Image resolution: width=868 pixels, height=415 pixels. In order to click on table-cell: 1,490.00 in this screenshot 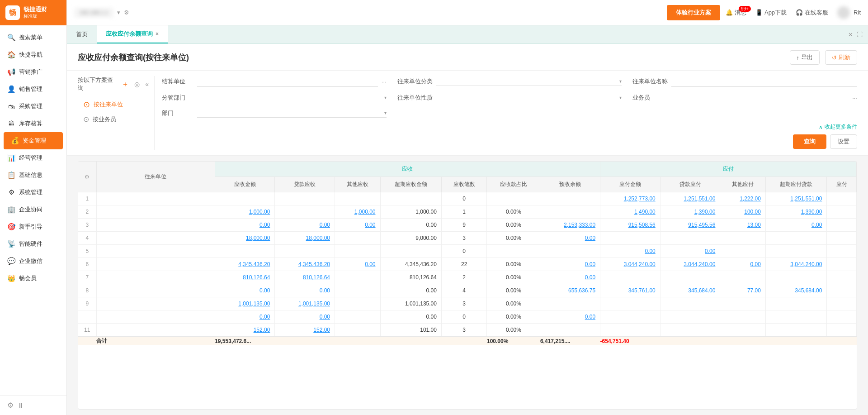, I will do `click(630, 212)`.